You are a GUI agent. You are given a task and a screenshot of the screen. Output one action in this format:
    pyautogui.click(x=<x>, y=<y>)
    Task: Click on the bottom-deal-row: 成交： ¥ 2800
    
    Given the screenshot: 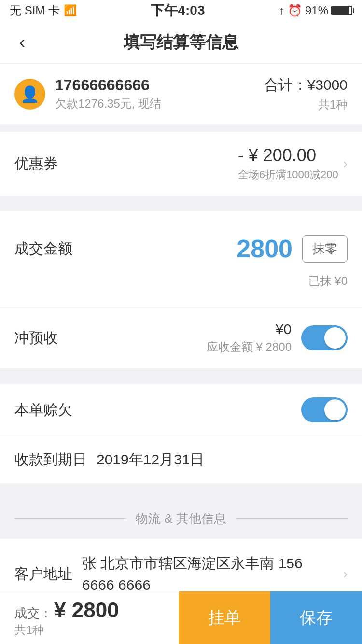 What is the action you would take?
    pyautogui.click(x=89, y=610)
    